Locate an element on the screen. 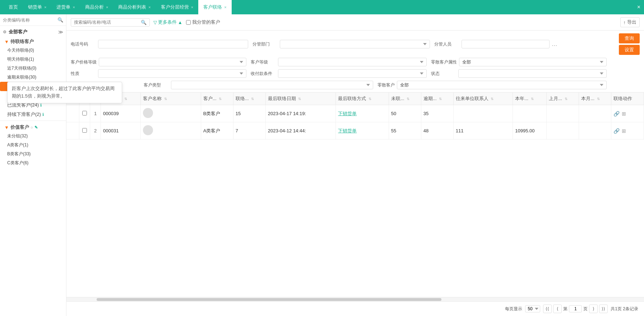 This screenshot has height=316, width=644. row1-name is located at coordinates (171, 114).